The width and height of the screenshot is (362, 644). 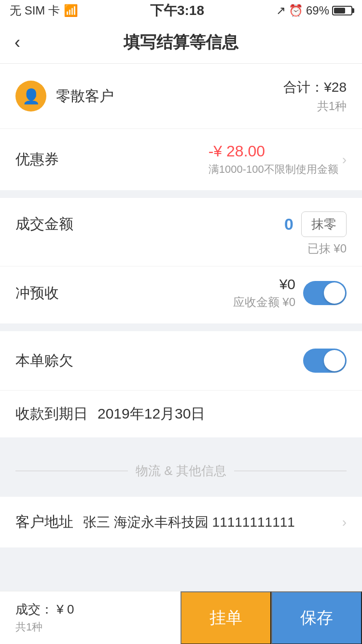 What do you see at coordinates (296, 11) in the screenshot?
I see `alarm-icon: ⏰` at bounding box center [296, 11].